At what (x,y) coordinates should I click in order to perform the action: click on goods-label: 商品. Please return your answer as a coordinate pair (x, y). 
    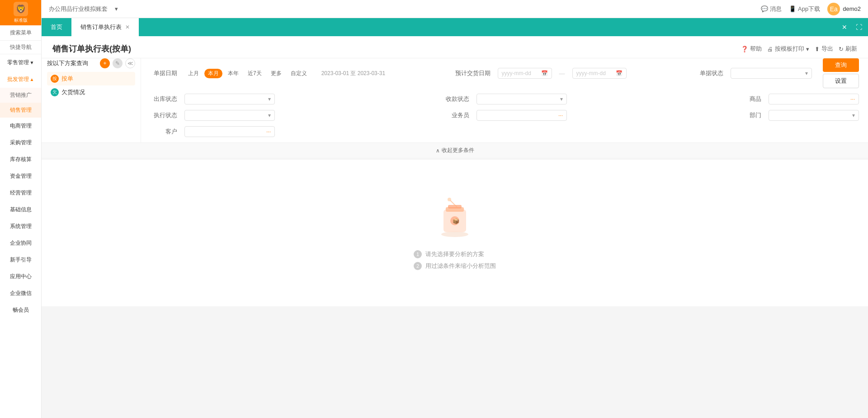
    Looking at the image, I should click on (748, 99).